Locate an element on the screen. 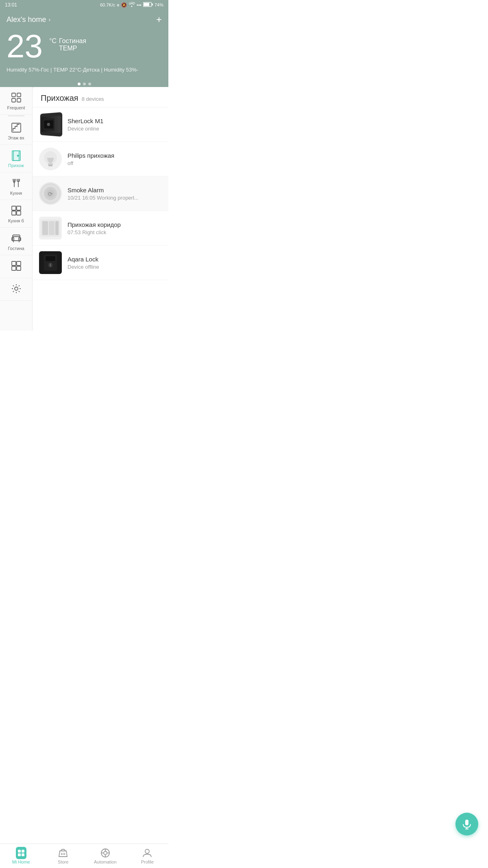 This screenshot has height=868, width=488. pagination-dots is located at coordinates (84, 83).